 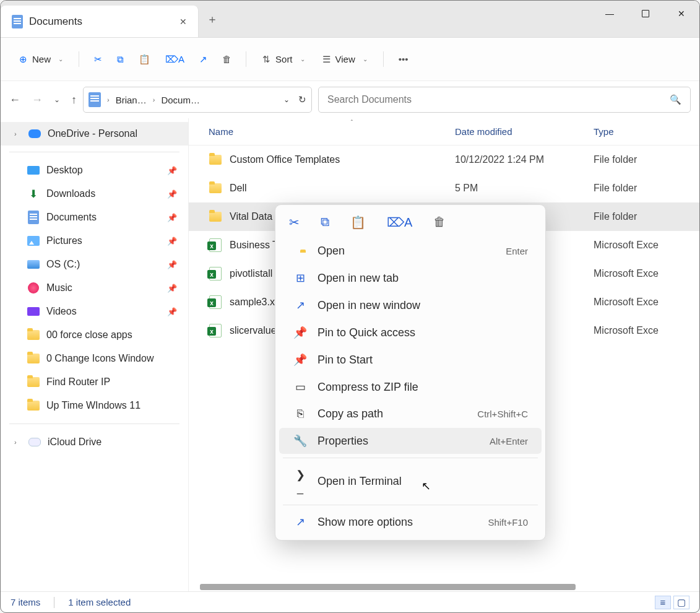 What do you see at coordinates (33, 241) in the screenshot?
I see `pictures-icon` at bounding box center [33, 241].